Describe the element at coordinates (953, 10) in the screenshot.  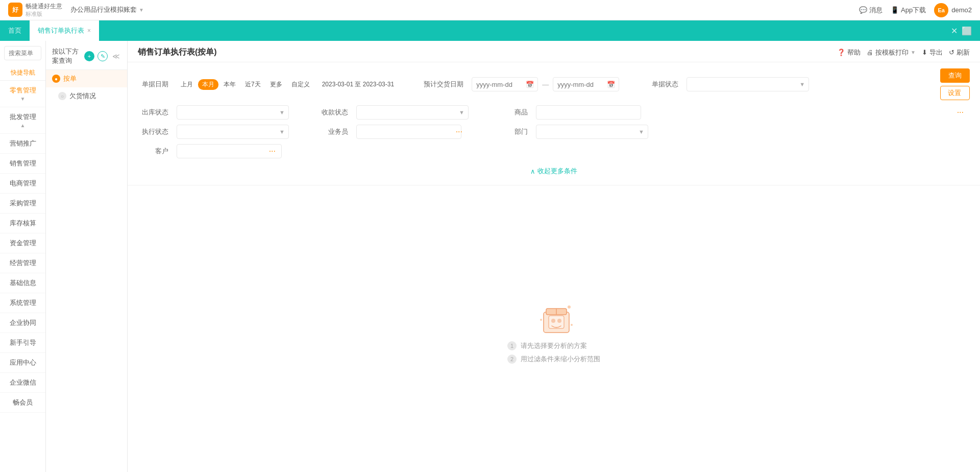
I see `user-area: Ea demo2` at that location.